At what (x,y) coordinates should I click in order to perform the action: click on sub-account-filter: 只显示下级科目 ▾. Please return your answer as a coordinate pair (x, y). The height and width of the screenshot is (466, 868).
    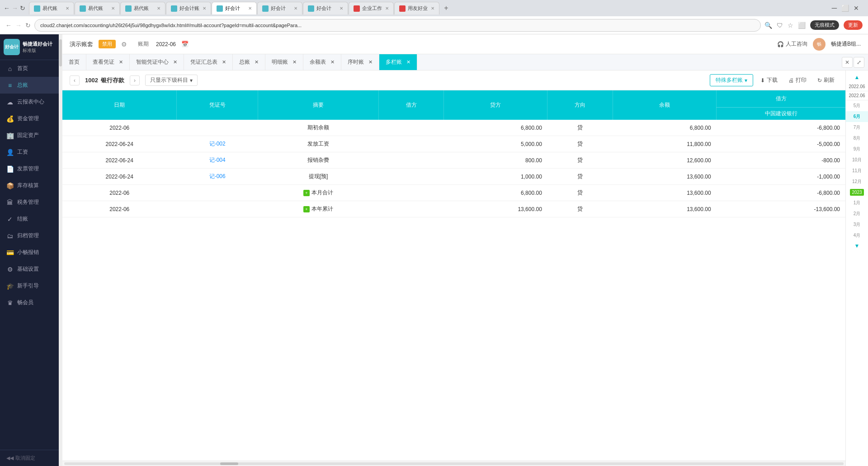
    Looking at the image, I should click on (171, 80).